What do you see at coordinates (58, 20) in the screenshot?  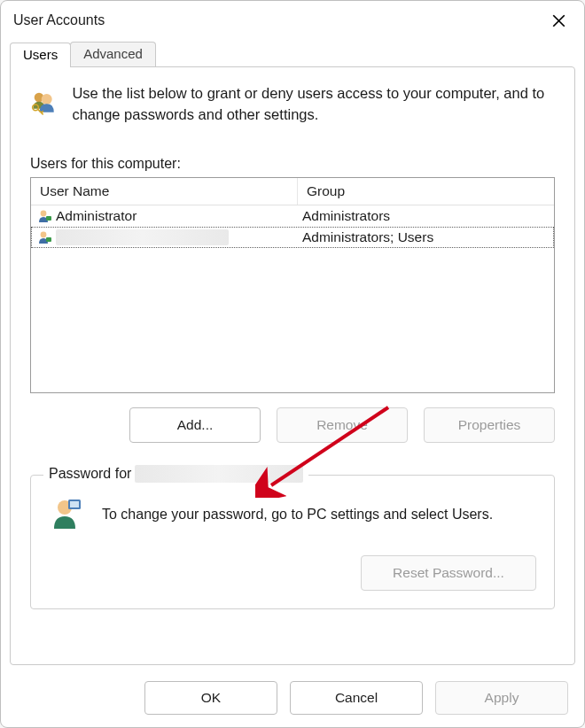 I see `window-title: User Accounts` at bounding box center [58, 20].